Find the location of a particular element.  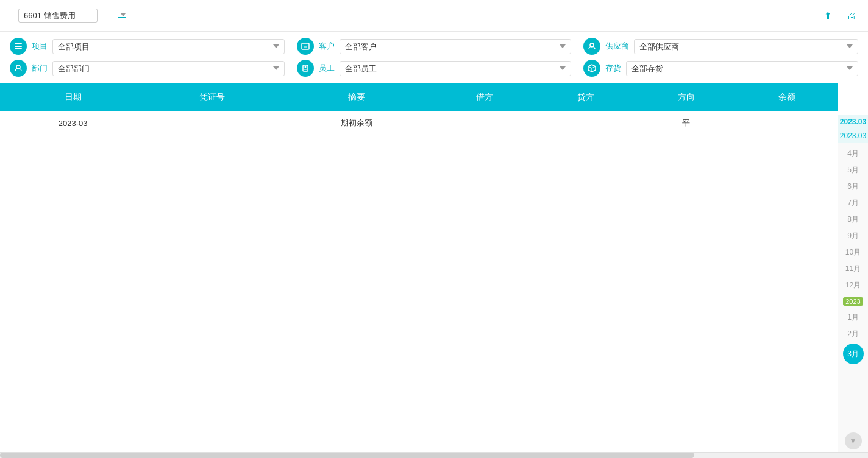

table-header-row: 日期 凭证号 摘要 借方 贷方 方向 余额 is located at coordinates (419, 97).